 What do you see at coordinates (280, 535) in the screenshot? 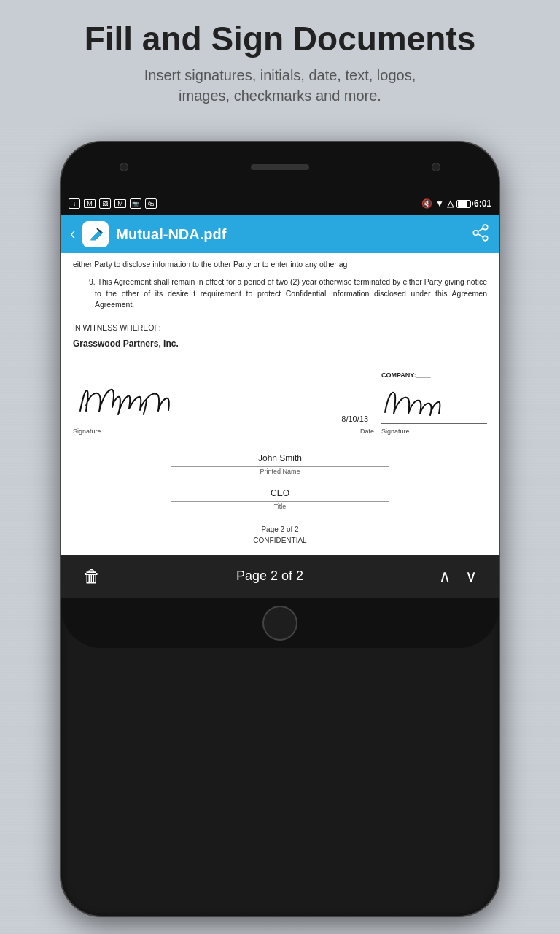
I see `page-footer: -Page 2 of 2- CONFIDENTIAL` at bounding box center [280, 535].